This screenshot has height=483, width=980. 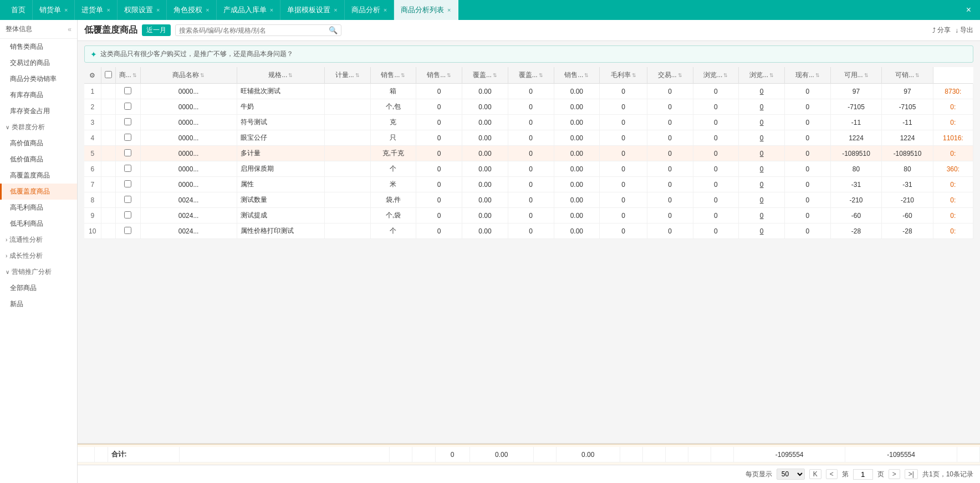 I want to click on sidebar-section-marketing: ∨ 营销推广分析, so click(x=39, y=272).